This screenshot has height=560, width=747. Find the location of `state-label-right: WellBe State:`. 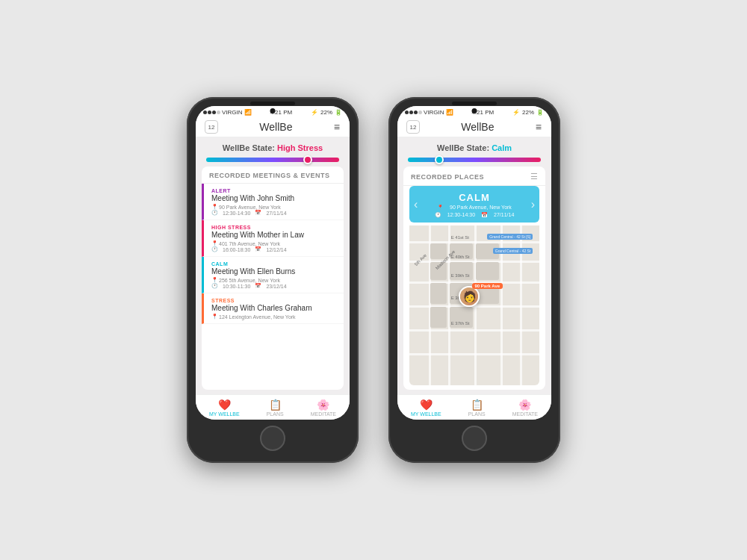

state-label-right: WellBe State: is located at coordinates (463, 148).